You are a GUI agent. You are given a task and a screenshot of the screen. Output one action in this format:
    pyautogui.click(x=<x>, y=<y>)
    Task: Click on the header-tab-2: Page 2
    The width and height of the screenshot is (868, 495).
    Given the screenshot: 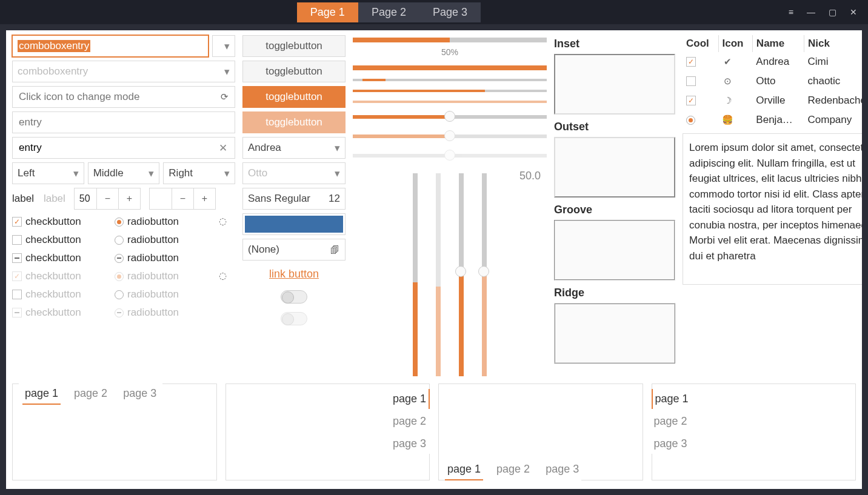 What is the action you would take?
    pyautogui.click(x=389, y=12)
    